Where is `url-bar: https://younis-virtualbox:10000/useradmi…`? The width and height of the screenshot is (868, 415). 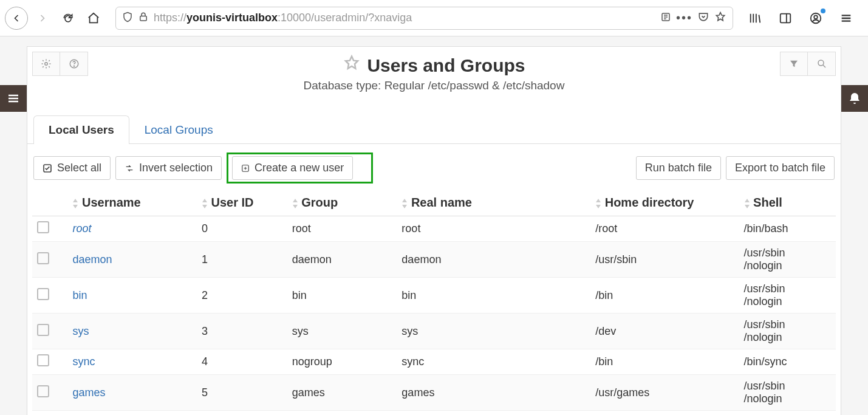
url-bar: https://younis-virtualbox:10000/useradmi… is located at coordinates (424, 18).